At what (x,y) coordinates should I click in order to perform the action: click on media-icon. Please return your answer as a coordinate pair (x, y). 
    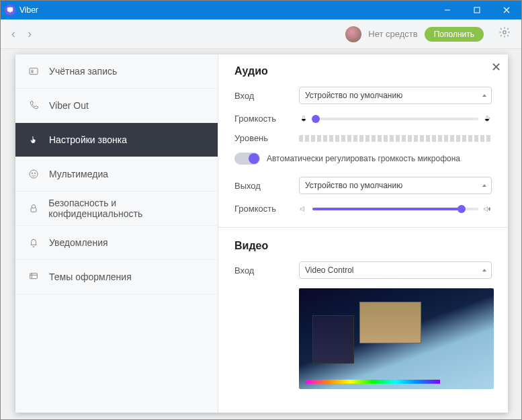
    Looking at the image, I should click on (34, 174).